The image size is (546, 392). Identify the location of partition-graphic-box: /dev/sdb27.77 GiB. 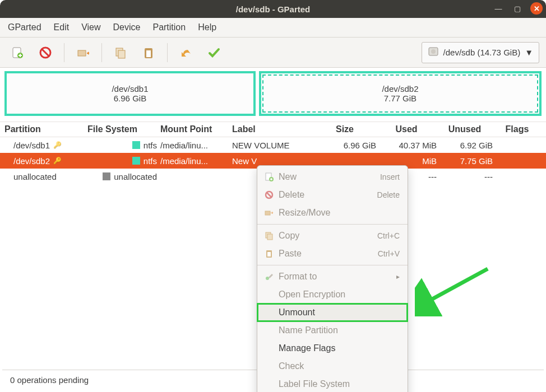
(400, 94).